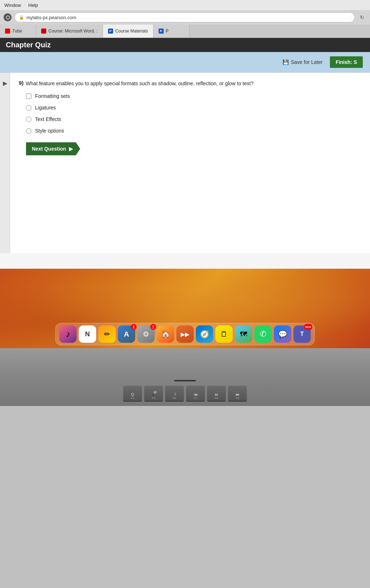  Describe the element at coordinates (18, 31) in the screenshot. I see `tab-tube: Tube` at that location.